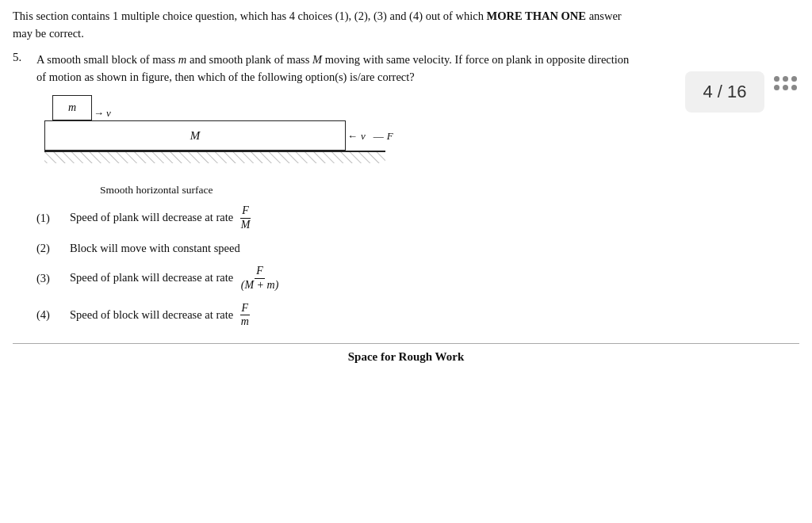 This screenshot has width=812, height=523. What do you see at coordinates (246, 309) in the screenshot?
I see `fraction-numerator-4: F` at bounding box center [246, 309].